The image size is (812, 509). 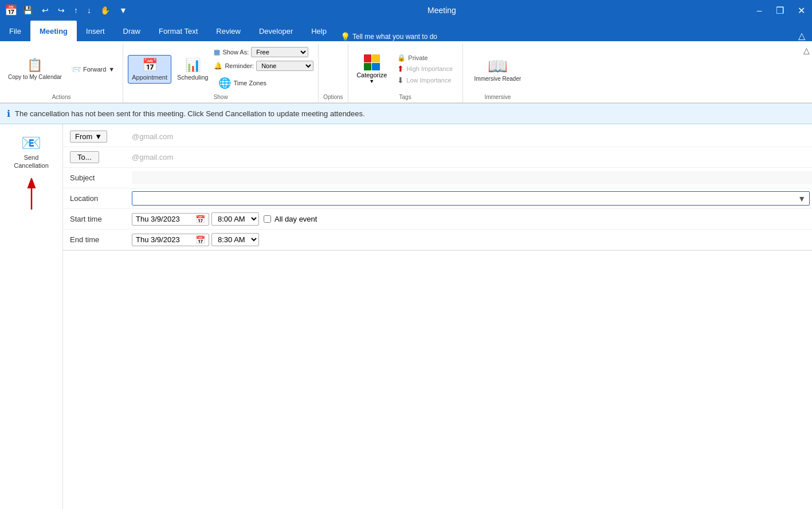 I want to click on from-btn: From ▼, so click(x=88, y=136).